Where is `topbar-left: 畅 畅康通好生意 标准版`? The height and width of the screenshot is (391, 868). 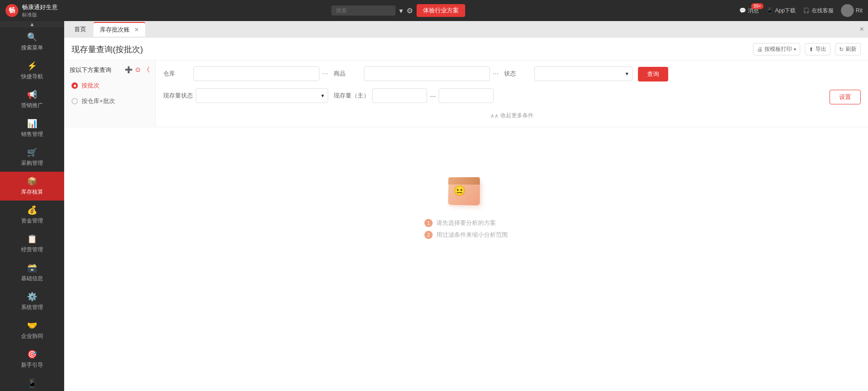
topbar-left: 畅 畅康通好生意 标准版 is located at coordinates (32, 11).